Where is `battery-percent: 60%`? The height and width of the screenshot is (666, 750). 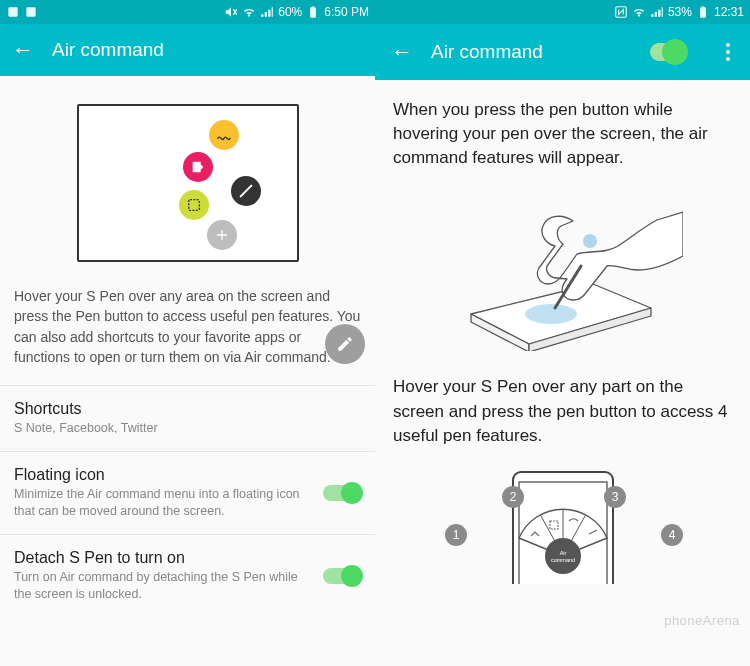 battery-percent: 60% is located at coordinates (290, 12).